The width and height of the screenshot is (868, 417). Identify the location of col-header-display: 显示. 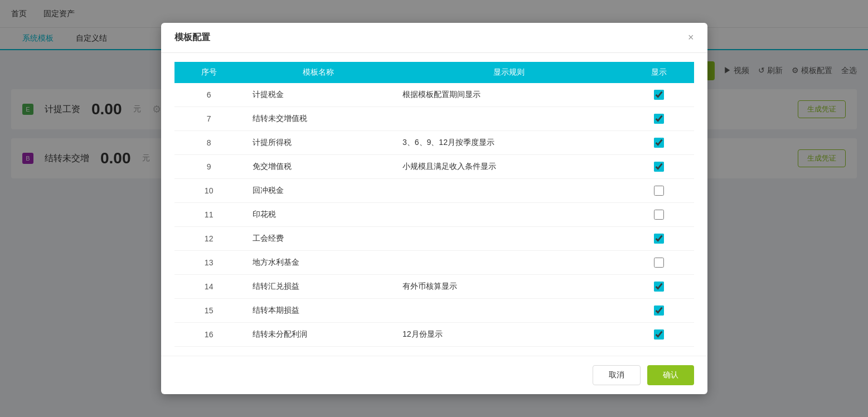
(659, 72).